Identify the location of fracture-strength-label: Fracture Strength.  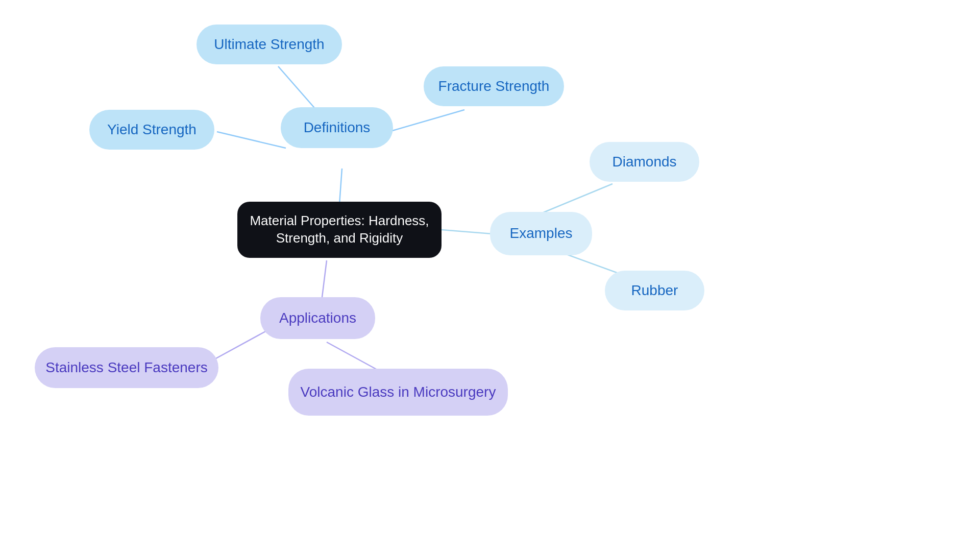
(494, 86).